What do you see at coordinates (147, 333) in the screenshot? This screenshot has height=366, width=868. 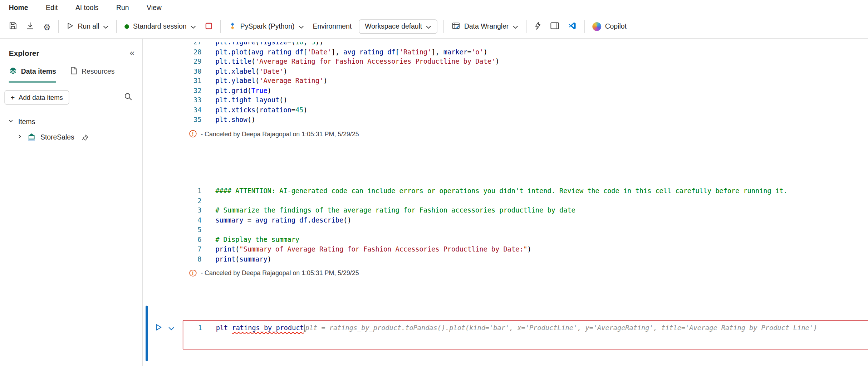 I see `active-cell-indicator` at bounding box center [147, 333].